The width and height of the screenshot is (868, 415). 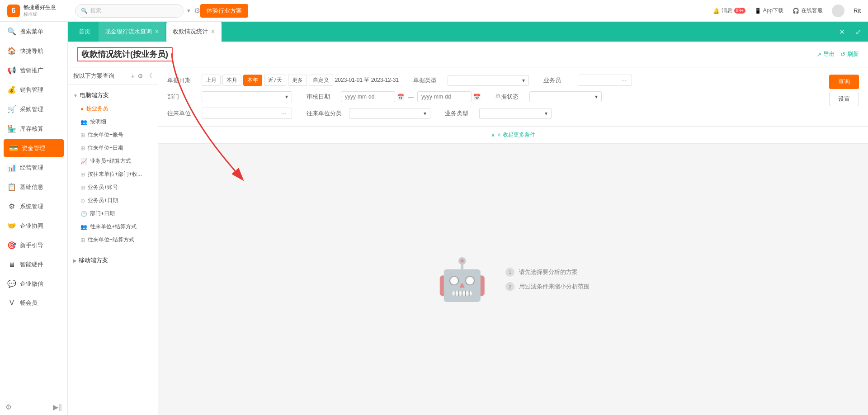 What do you see at coordinates (213, 32) in the screenshot?
I see `tab-close-collection: ✕` at bounding box center [213, 32].